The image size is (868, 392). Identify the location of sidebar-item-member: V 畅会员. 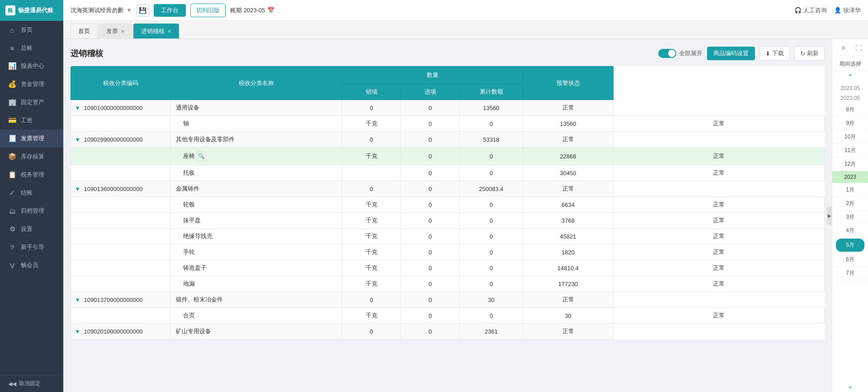
(32, 265).